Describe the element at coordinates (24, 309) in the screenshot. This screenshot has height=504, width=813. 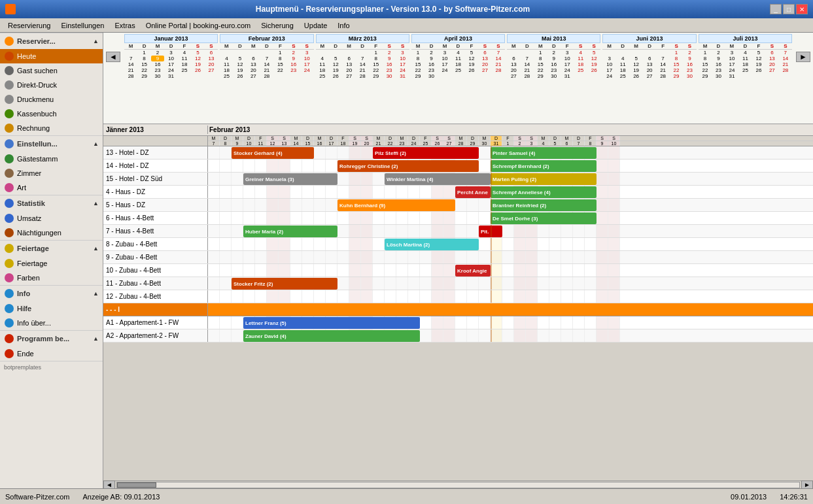
I see `hilfe-label: Hilfe` at that location.